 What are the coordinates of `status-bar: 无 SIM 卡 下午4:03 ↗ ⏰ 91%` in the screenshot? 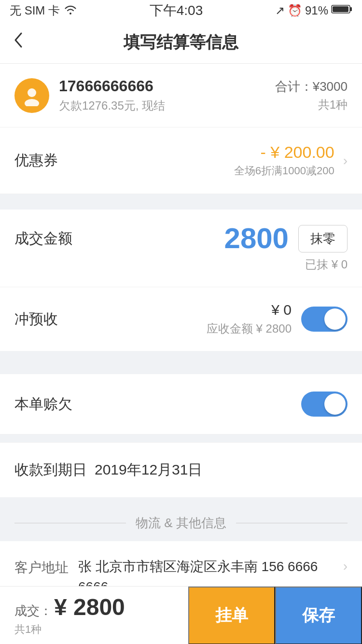 It's located at (181, 11).